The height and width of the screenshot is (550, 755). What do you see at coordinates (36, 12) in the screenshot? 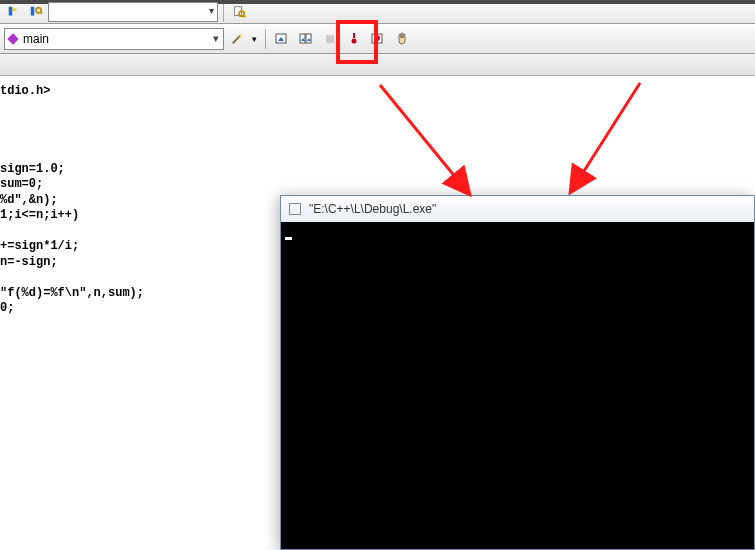
I see `find-bookmark-button` at bounding box center [36, 12].